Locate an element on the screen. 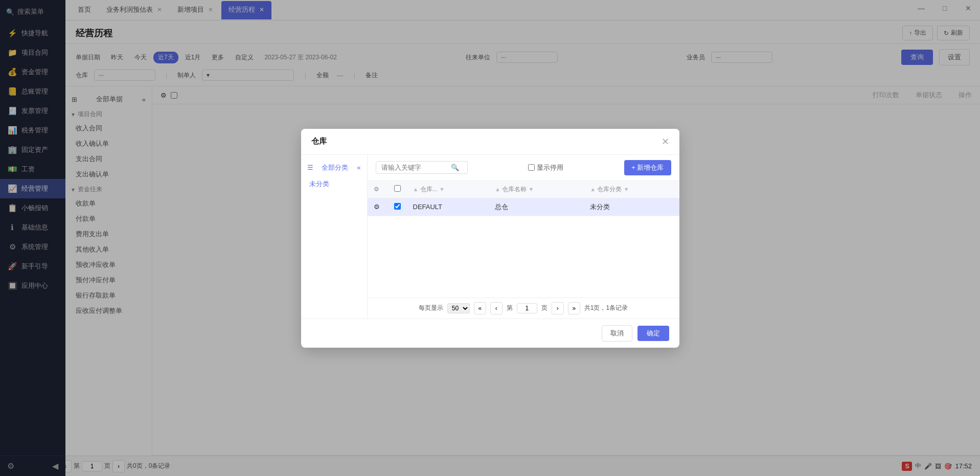 This screenshot has height=476, width=980. minimize-button: — is located at coordinates (921, 8).